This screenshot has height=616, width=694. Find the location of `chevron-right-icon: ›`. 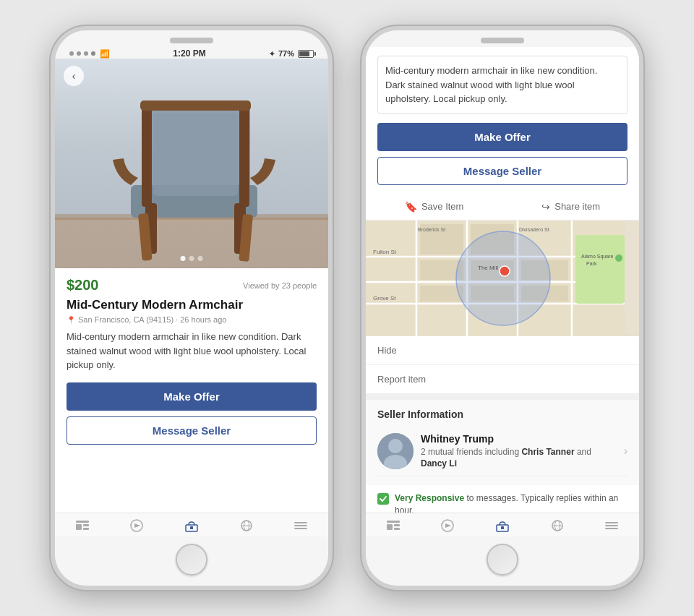

chevron-right-icon: › is located at coordinates (626, 451).